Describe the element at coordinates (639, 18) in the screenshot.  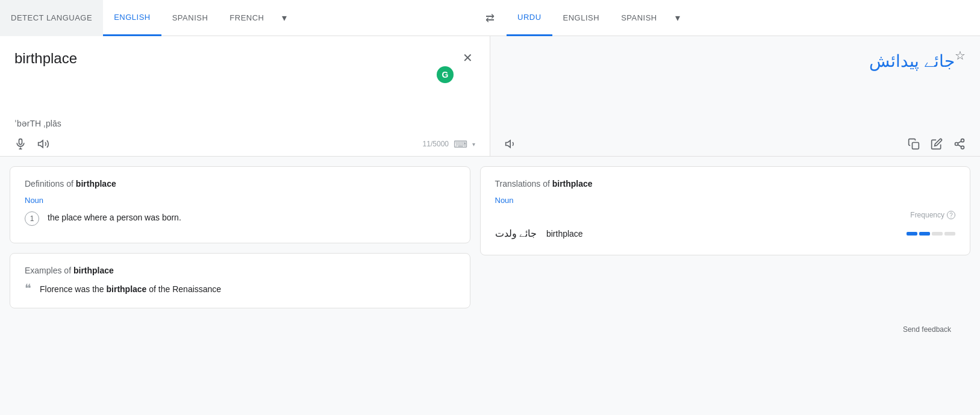
I see `tab-spanish-target: SPANISH` at that location.